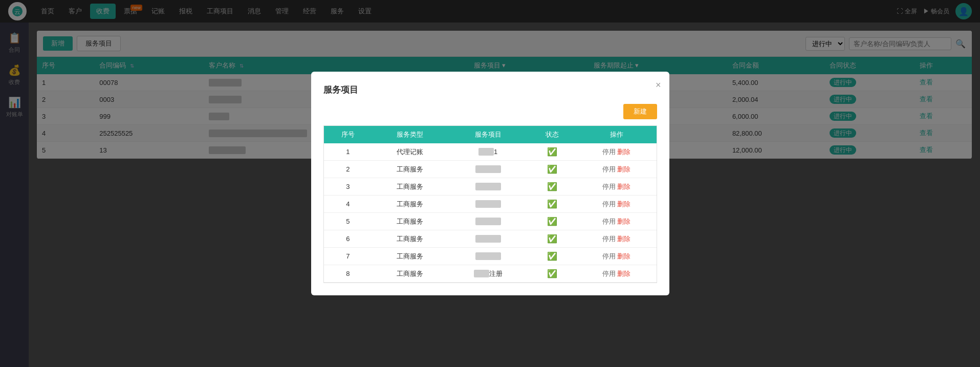 This screenshot has width=980, height=367. I want to click on modal-cell-seq: 6, so click(348, 239).